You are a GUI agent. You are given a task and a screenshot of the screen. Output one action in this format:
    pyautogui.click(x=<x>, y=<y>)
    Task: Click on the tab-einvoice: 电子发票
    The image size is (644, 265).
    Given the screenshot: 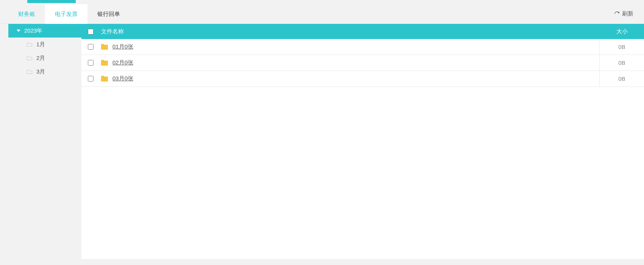 What is the action you would take?
    pyautogui.click(x=66, y=14)
    